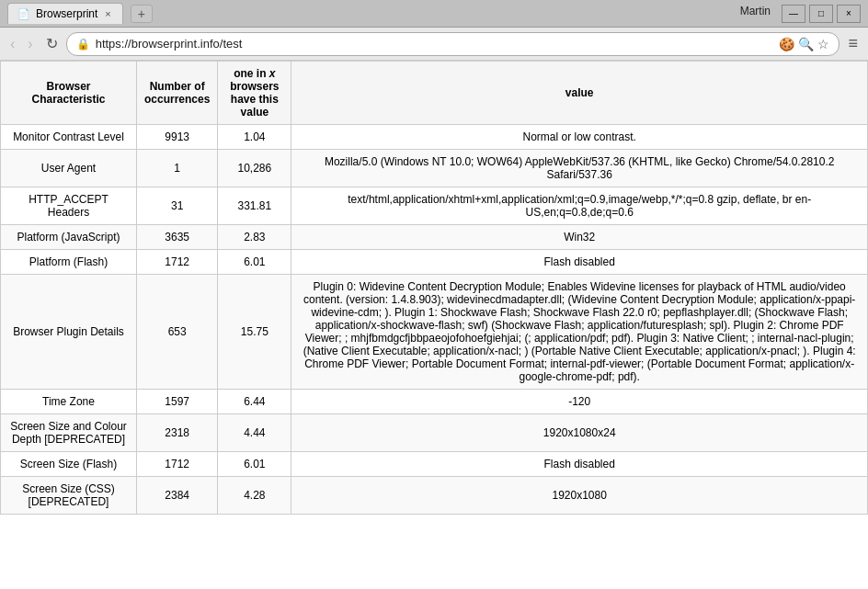 This screenshot has width=868, height=589. Describe the element at coordinates (579, 333) in the screenshot. I see `cell-value: Plugin 0: Widevine Content Decryption Mo…` at that location.